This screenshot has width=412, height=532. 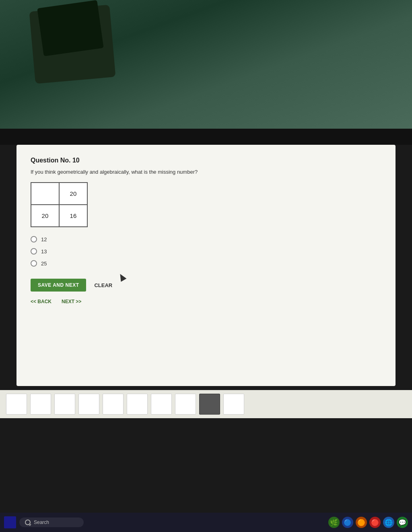 What do you see at coordinates (73, 216) in the screenshot?
I see `grid-cell-bottom-right: 16` at bounding box center [73, 216].